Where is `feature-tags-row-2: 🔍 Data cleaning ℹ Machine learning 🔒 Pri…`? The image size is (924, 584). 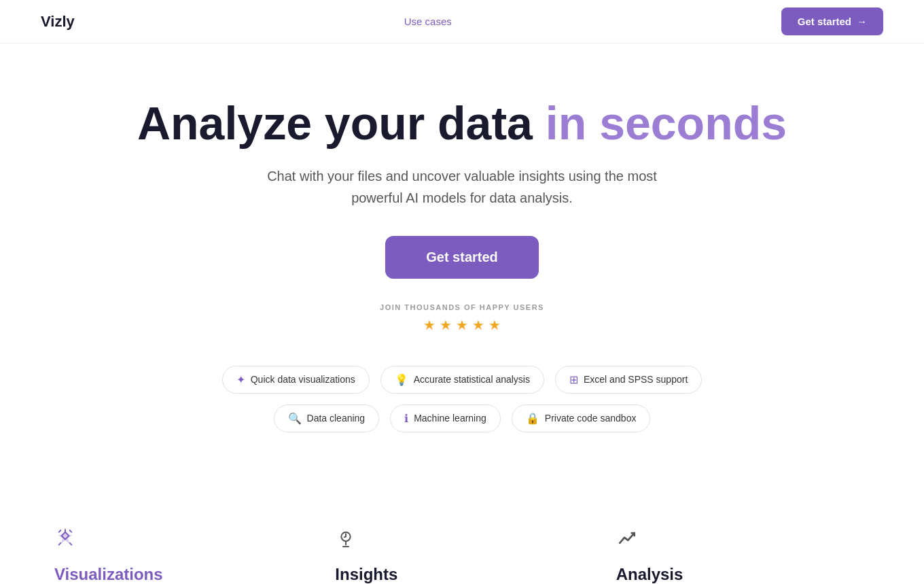 feature-tags-row-2: 🔍 Data cleaning ℹ Machine learning 🔒 Pri… is located at coordinates (462, 419).